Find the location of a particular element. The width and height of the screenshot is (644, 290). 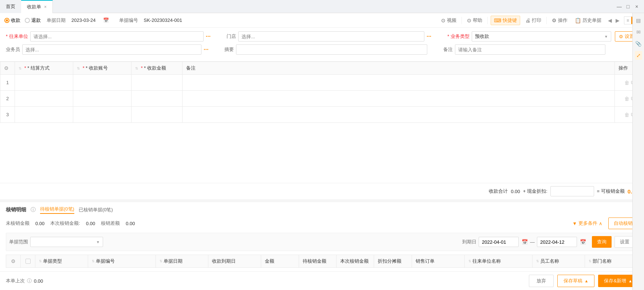

staff-field: 业务员 ··· is located at coordinates (107, 50).